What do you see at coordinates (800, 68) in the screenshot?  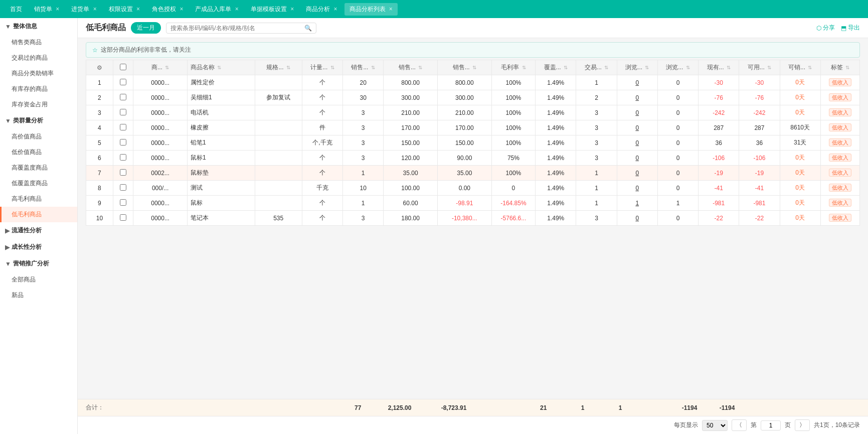 I see `th-sellable-stock: 可销... ⇅` at bounding box center [800, 68].